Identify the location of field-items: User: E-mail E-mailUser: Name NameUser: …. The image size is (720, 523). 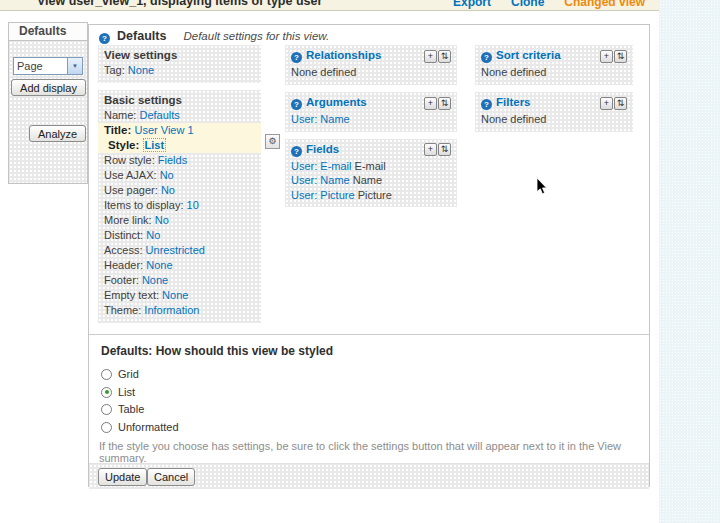
(371, 181).